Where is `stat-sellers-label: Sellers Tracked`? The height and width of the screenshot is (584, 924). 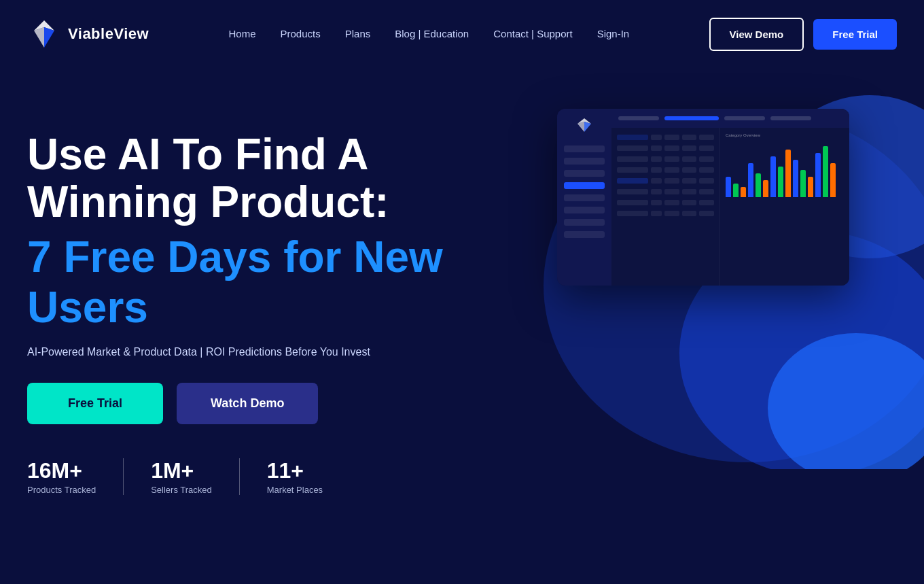 stat-sellers-label: Sellers Tracked is located at coordinates (181, 489).